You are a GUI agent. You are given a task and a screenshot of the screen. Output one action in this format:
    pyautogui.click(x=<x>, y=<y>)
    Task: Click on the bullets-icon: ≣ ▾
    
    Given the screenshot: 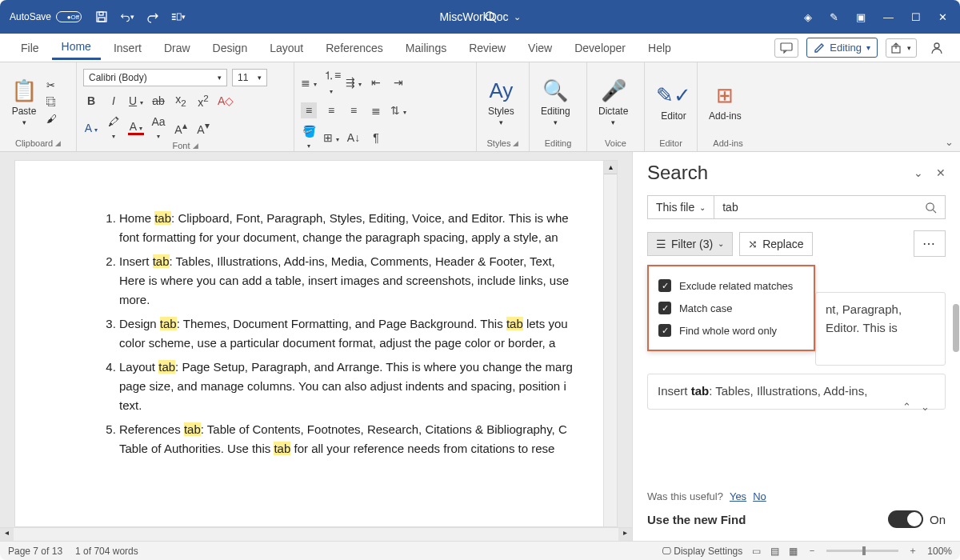 What is the action you would take?
    pyautogui.click(x=309, y=82)
    